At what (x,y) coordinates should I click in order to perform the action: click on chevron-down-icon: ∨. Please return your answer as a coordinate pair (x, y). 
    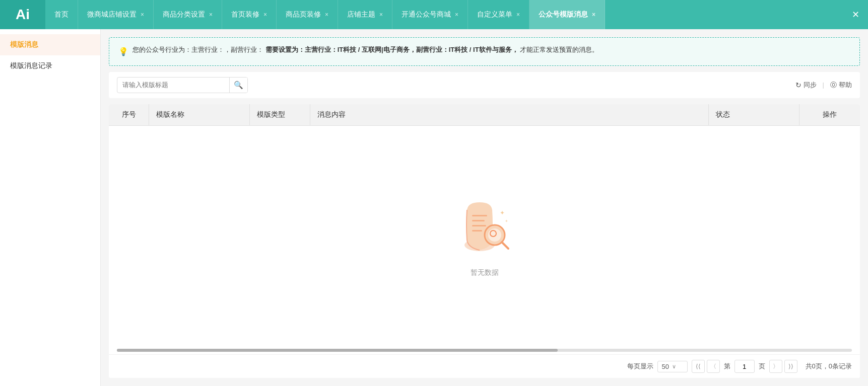
    Looking at the image, I should click on (674, 366).